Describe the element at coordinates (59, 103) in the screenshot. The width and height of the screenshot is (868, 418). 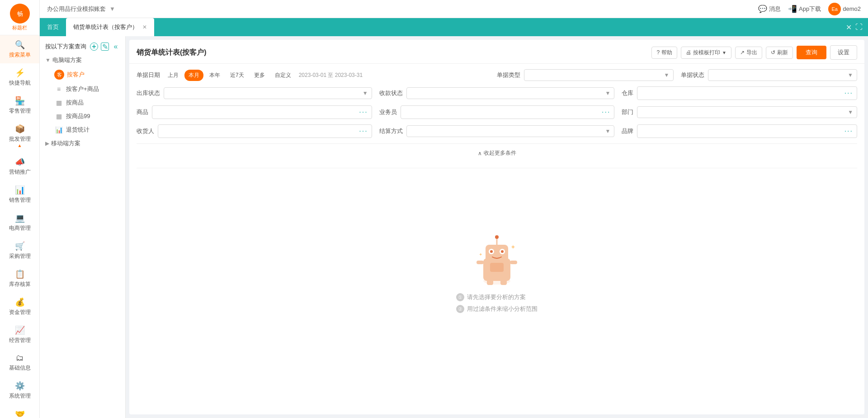
I see `table-icon-1: ▦` at that location.